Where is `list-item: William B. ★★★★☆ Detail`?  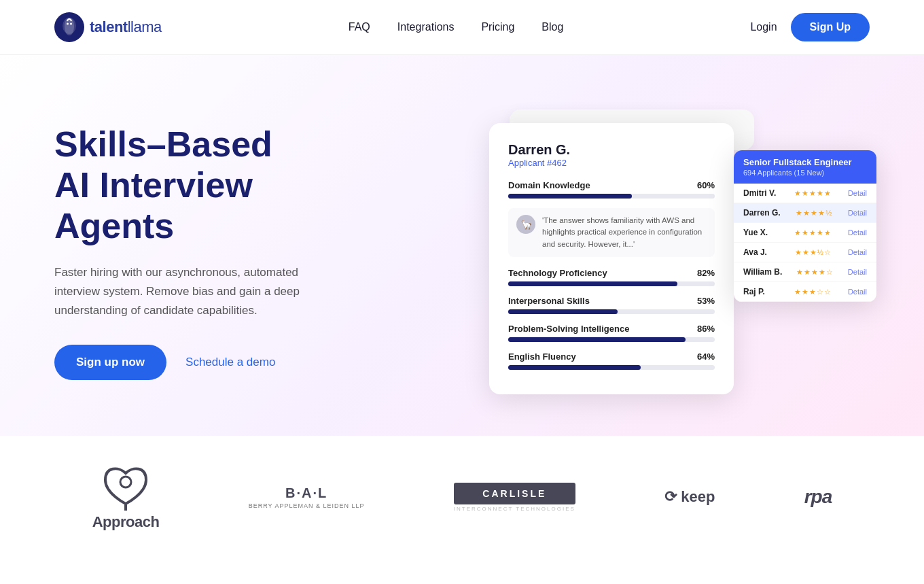
list-item: William B. ★★★★☆ Detail is located at coordinates (805, 272).